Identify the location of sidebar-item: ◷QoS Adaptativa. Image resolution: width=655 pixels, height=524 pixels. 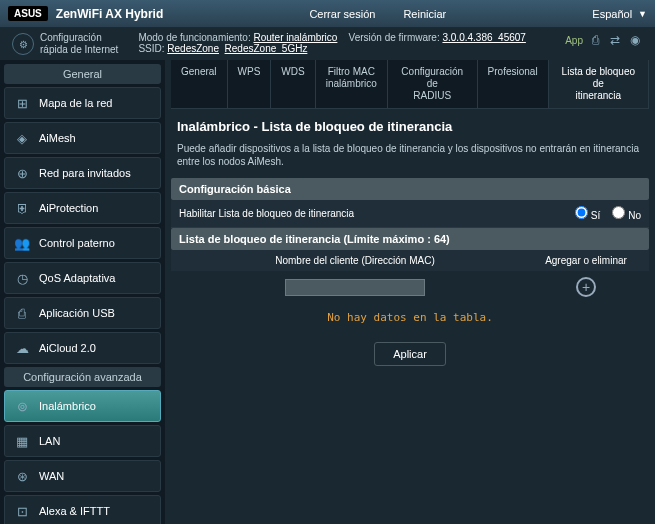
(82, 278).